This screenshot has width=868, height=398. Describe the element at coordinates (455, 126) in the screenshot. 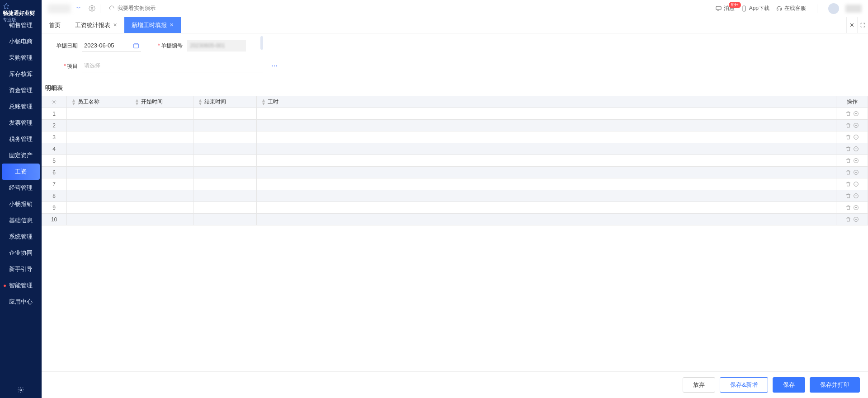

I see `table-row: 2` at that location.